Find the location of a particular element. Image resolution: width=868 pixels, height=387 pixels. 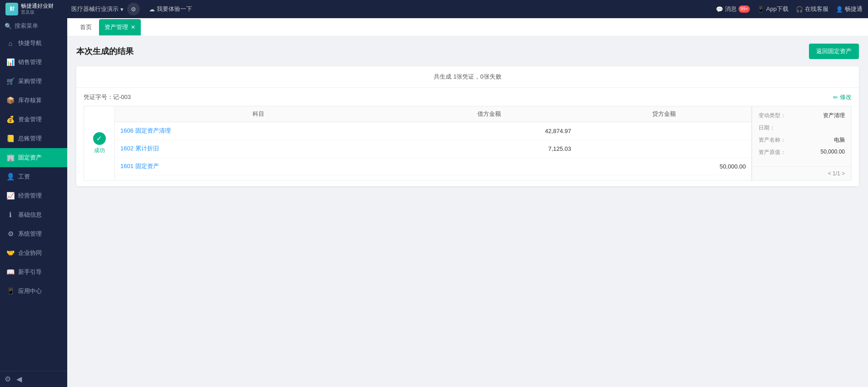

payroll-icon: 👤 is located at coordinates (10, 177).